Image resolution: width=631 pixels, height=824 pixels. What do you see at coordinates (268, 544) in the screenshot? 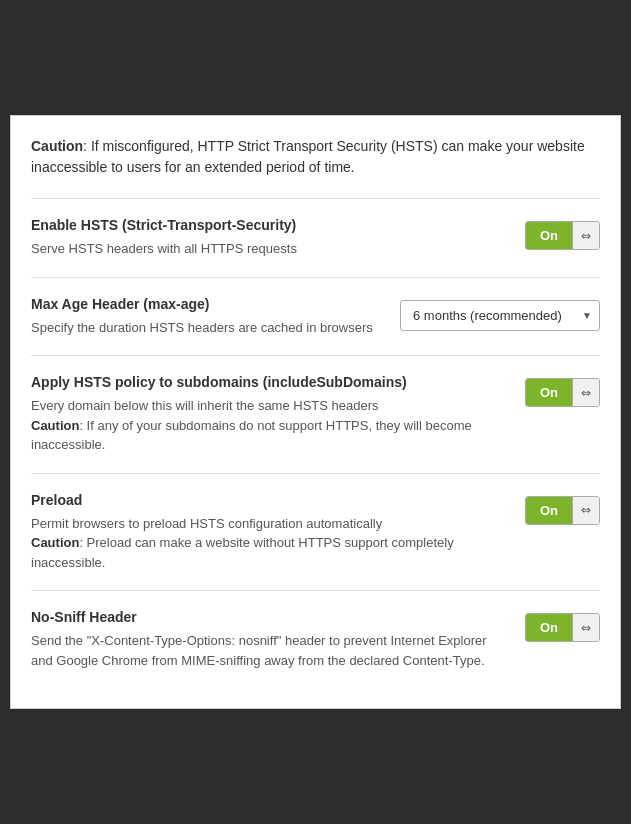
I see `preload-desc: Permit browsers to preload HSTS configur…` at bounding box center [268, 544].